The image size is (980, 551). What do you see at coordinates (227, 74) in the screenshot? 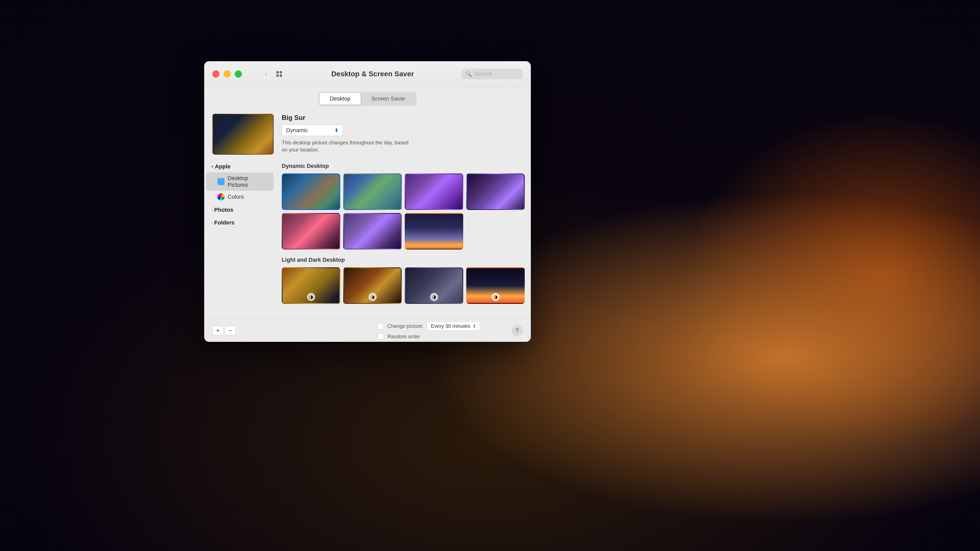
I see `traffic-lights` at bounding box center [227, 74].